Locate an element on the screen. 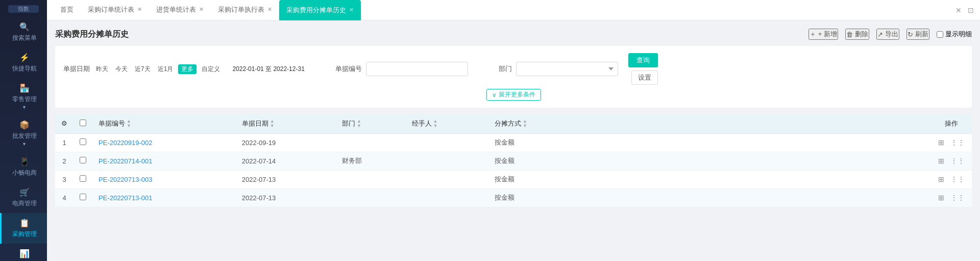 The height and width of the screenshot is (261, 980). tab-home: 首页 is located at coordinates (67, 10).